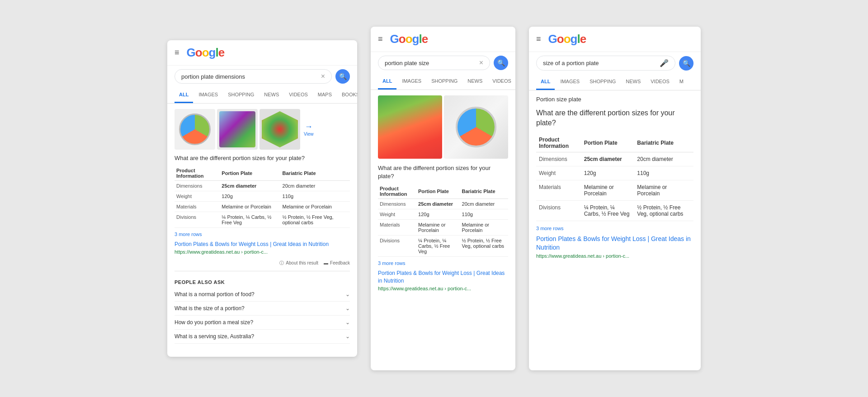 The width and height of the screenshot is (868, 397). I want to click on card1-result-link: Portion Plates & Bowls for Weight Loss |…, so click(262, 244).